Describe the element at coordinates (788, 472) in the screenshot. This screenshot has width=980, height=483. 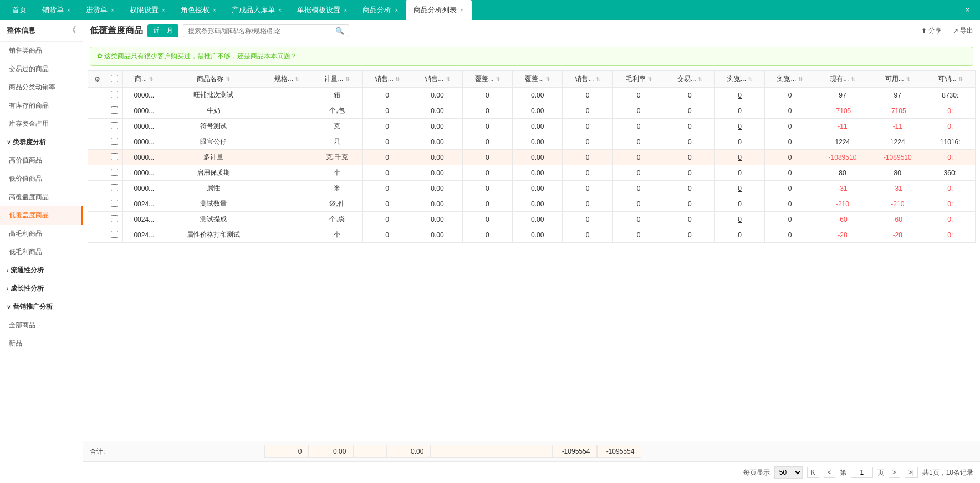
I see `per-page-select: 50 100 200` at that location.